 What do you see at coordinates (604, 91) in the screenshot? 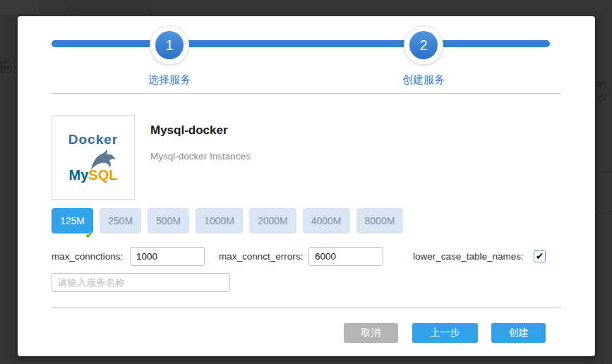
I see `background-clipped-text: 的 步` at bounding box center [604, 91].